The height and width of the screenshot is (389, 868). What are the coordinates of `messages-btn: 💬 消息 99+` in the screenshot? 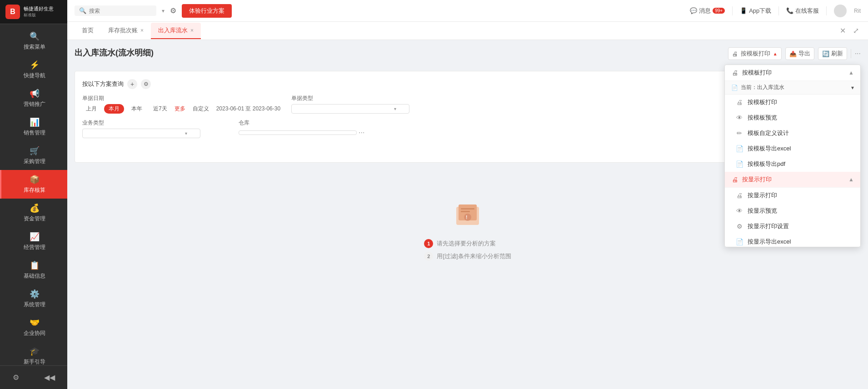 It's located at (707, 11).